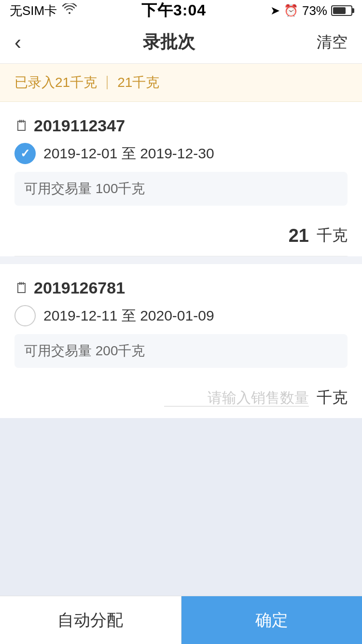 Image resolution: width=362 pixels, height=644 pixels. I want to click on check-icon: ✓, so click(25, 154).